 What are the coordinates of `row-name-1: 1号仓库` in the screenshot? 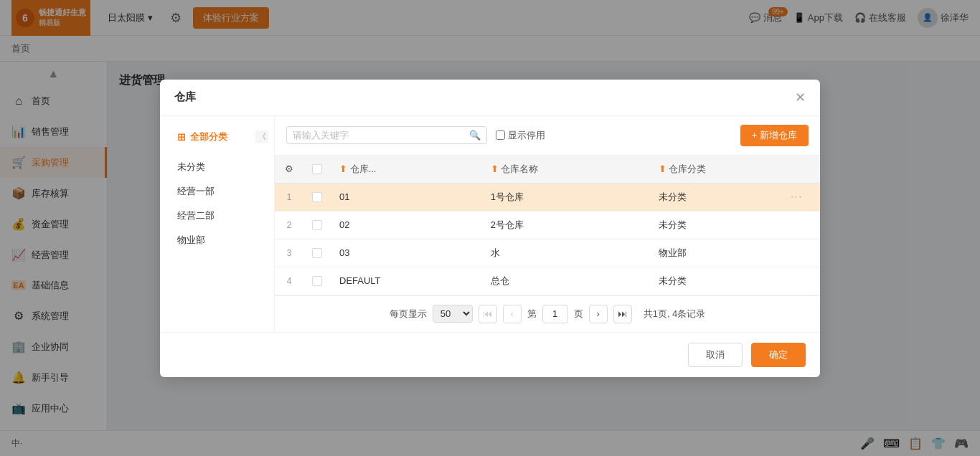 It's located at (566, 196).